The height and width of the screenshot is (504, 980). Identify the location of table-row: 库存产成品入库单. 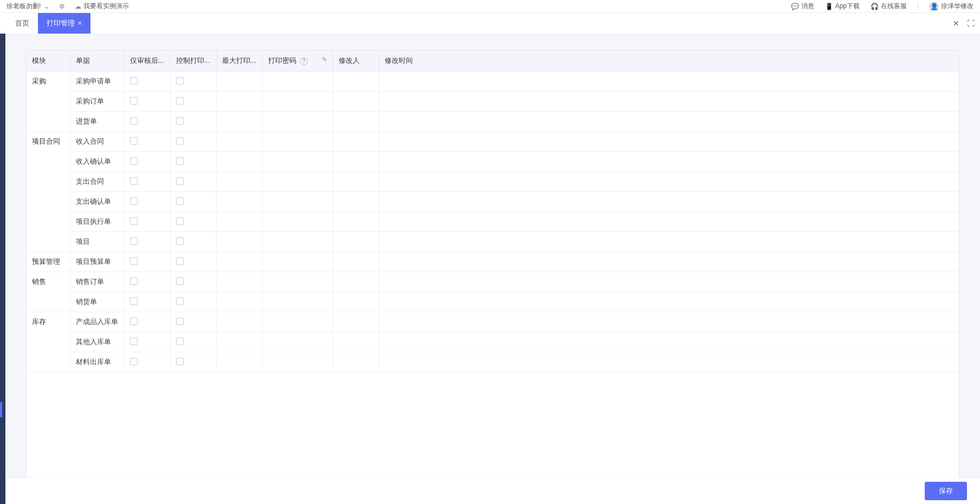
(493, 322).